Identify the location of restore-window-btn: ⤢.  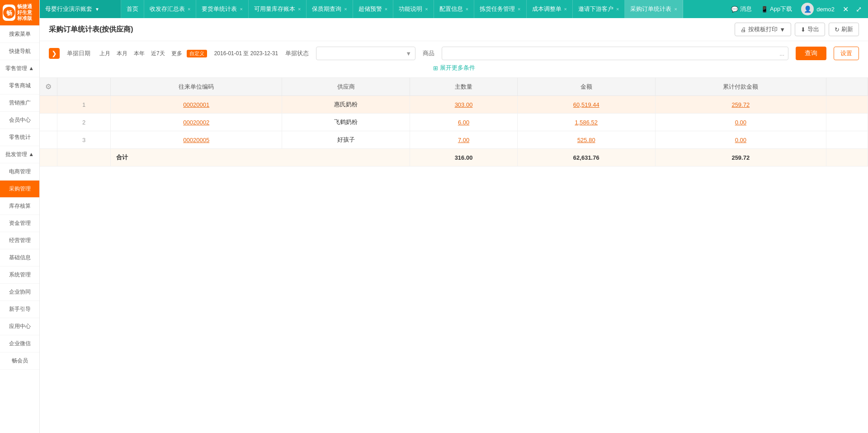
(859, 9).